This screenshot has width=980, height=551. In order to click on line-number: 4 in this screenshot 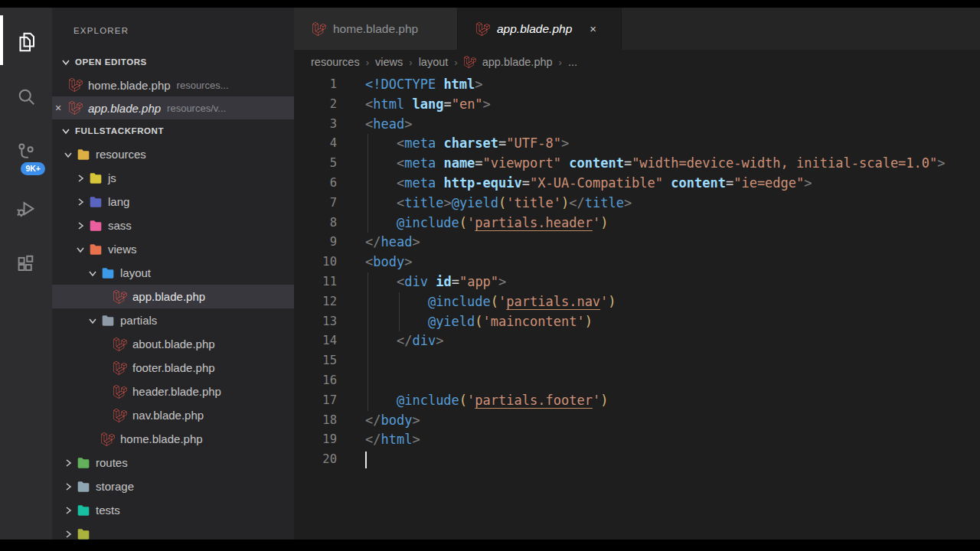, I will do `click(315, 144)`.